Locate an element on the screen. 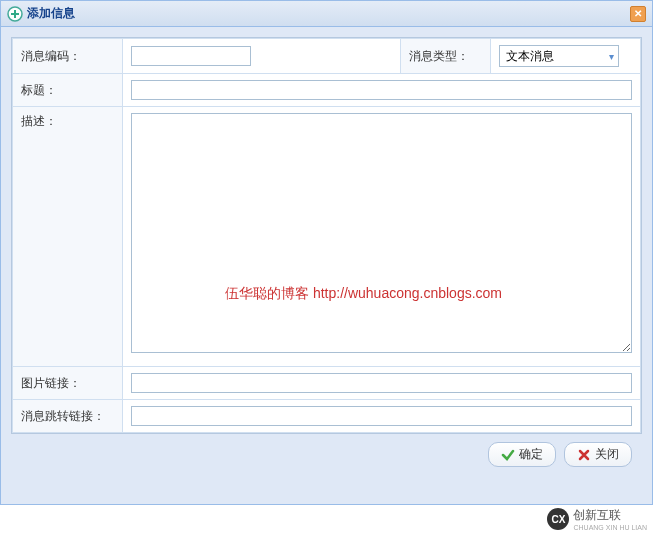 Image resolution: width=653 pixels, height=535 pixels. row-title: 标题： is located at coordinates (327, 90).